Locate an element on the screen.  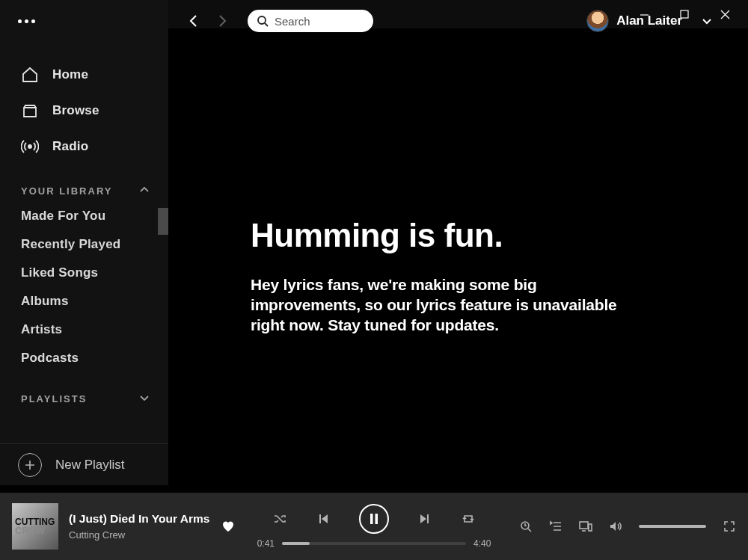
next-button is located at coordinates (425, 519).